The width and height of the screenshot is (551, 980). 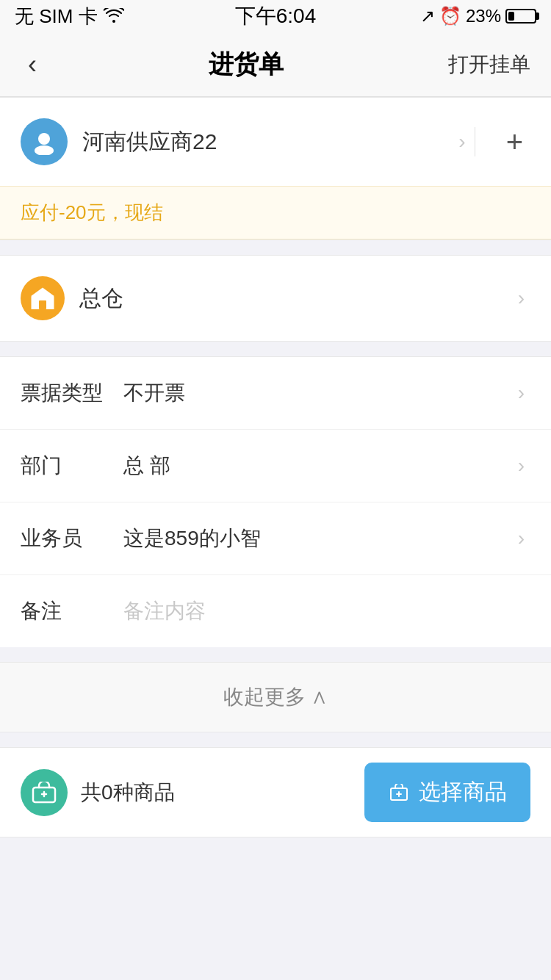 What do you see at coordinates (69, 16) in the screenshot?
I see `carrier-info: 无 SIM 卡` at bounding box center [69, 16].